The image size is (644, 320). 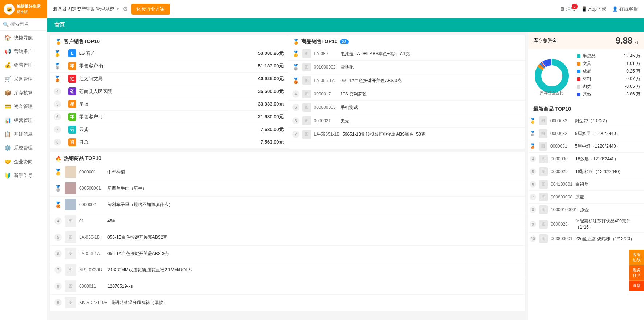 I want to click on phone-icon: 📱, so click(x=584, y=9).